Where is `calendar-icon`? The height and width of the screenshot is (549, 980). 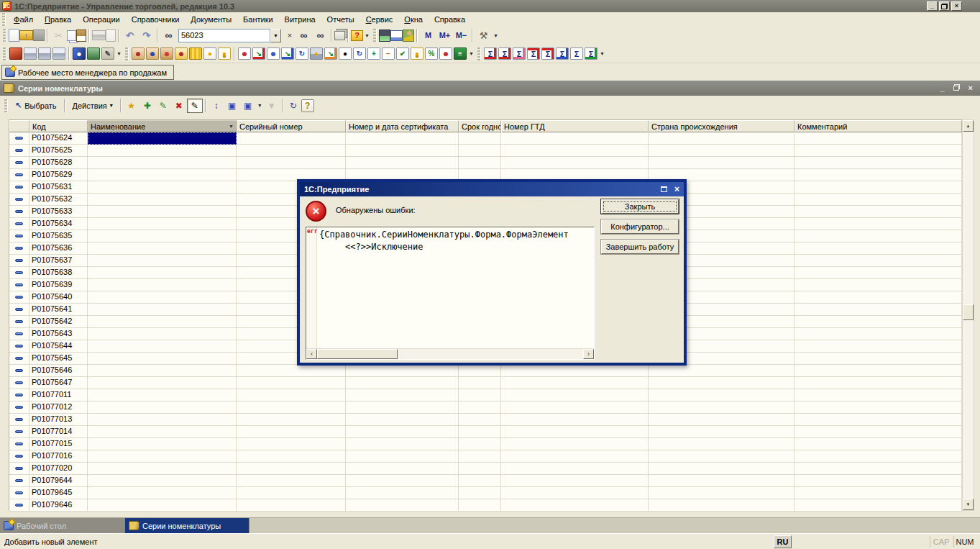 calendar-icon is located at coordinates (397, 36).